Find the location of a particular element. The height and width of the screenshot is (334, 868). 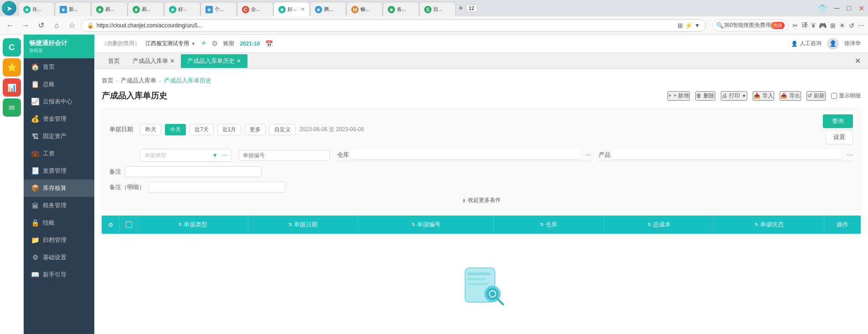

new-tab-button: + is located at coordinates (461, 8).